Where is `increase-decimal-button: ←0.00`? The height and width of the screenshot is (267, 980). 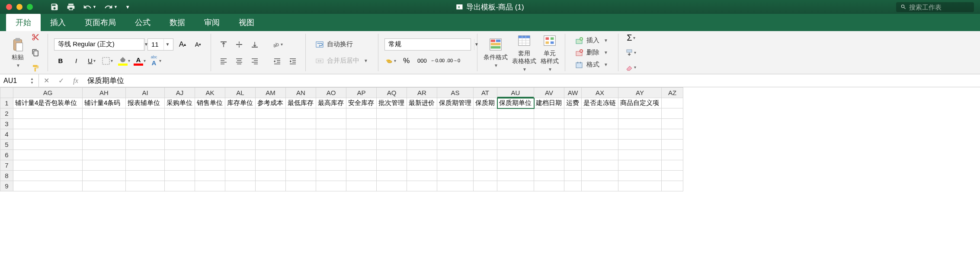
increase-decimal-button: ←0.00 is located at coordinates (438, 61).